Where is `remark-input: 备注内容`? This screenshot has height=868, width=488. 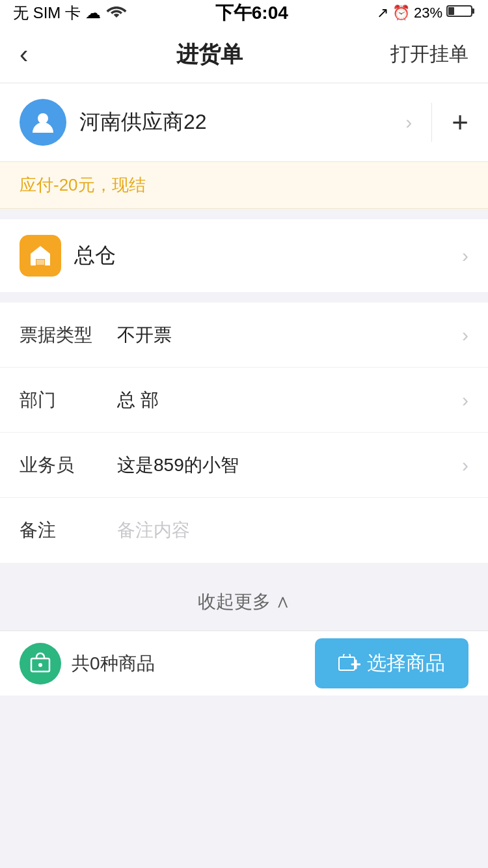
remark-input: 备注内容 is located at coordinates (290, 530).